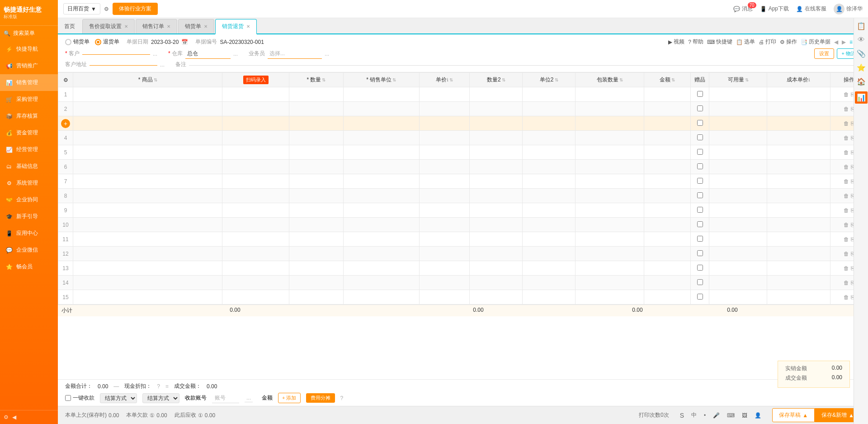 The image size is (868, 424). I want to click on row-13-delete-icon: 🗑, so click(846, 268).